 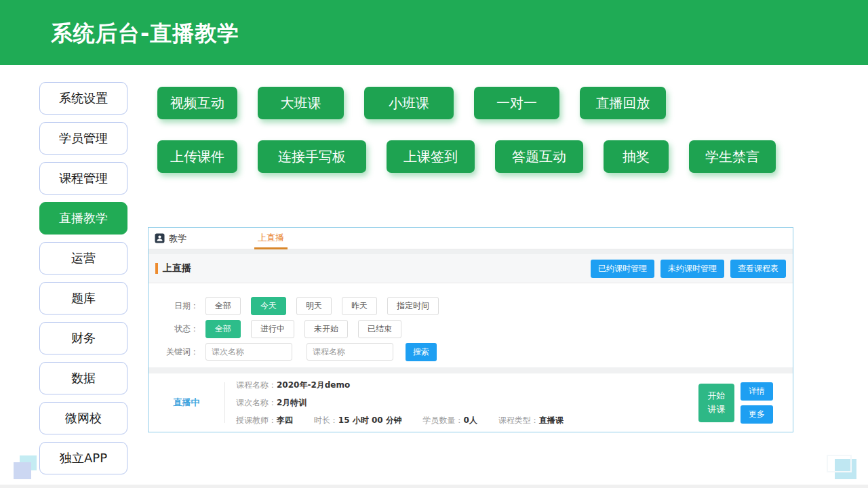 I want to click on panel-actions: 已约课时管理 未约课时管理 查看课程表, so click(x=688, y=268).